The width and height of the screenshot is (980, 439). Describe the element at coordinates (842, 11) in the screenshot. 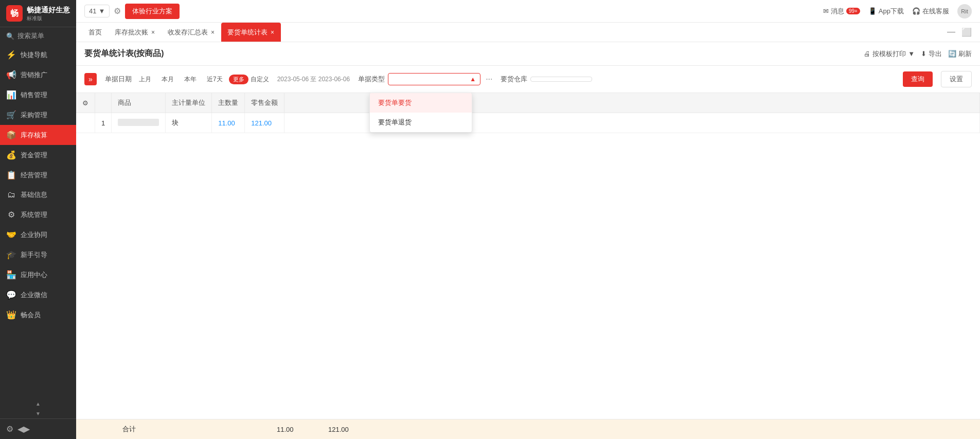

I see `messages-item: ✉ 消息 99+` at that location.